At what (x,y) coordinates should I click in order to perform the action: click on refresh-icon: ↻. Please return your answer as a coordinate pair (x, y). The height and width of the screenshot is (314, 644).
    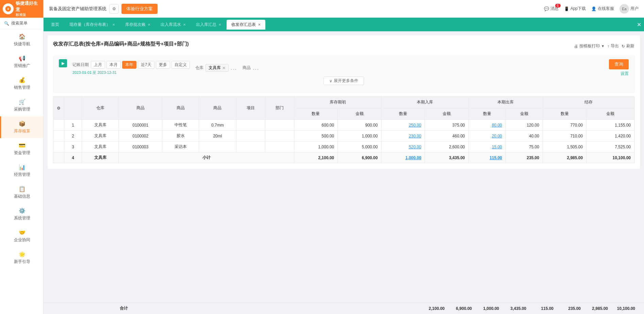
    Looking at the image, I should click on (623, 46).